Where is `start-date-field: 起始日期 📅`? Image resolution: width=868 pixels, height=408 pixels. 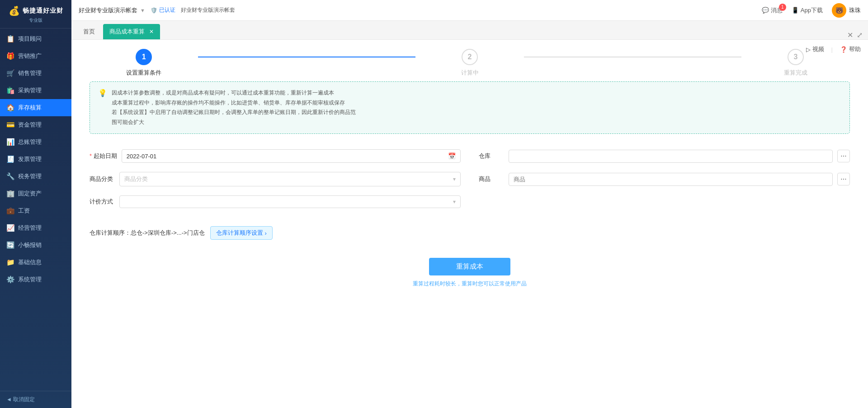 start-date-field: 起始日期 📅 is located at coordinates (275, 156).